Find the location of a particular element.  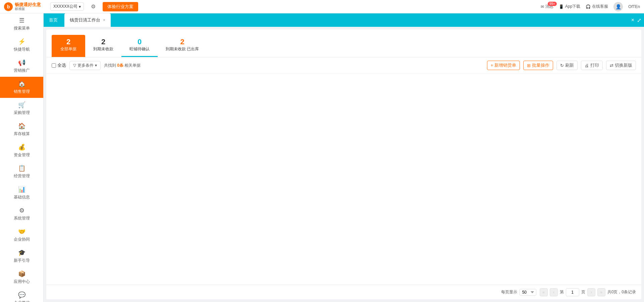

first-page-button: « is located at coordinates (544, 292).